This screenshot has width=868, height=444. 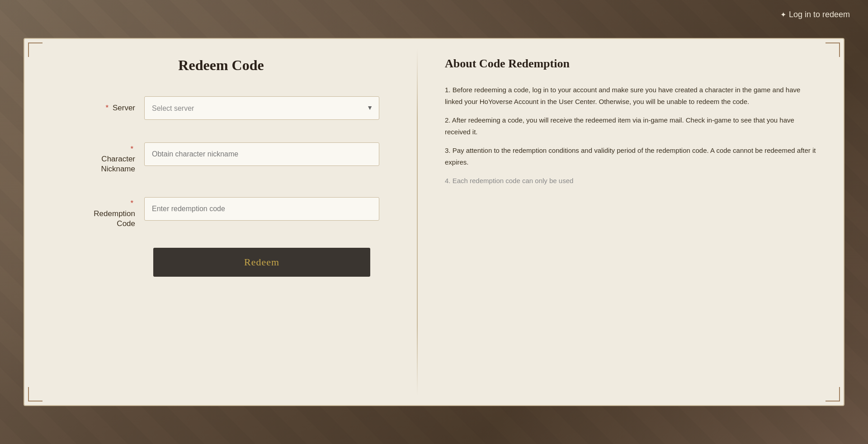 I want to click on code-row: * Redemption Code, so click(x=221, y=208).